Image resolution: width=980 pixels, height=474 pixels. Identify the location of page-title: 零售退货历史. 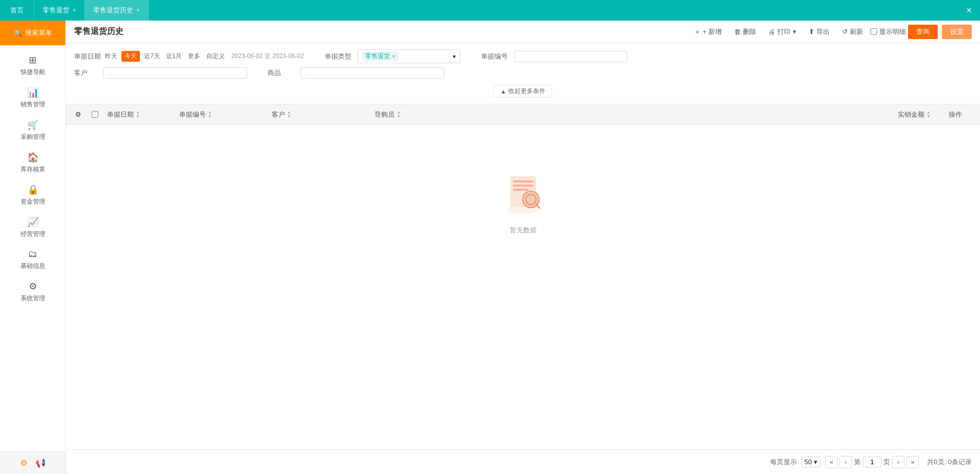
(99, 32).